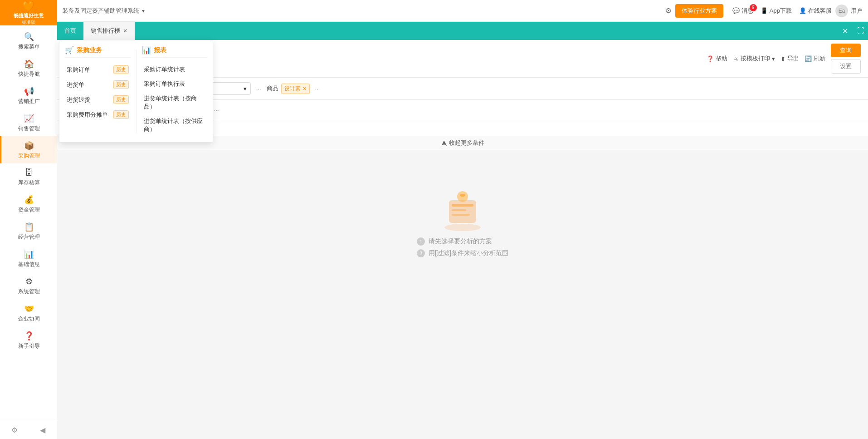  What do you see at coordinates (125, 31) in the screenshot?
I see `tab-close-icon: ✕` at bounding box center [125, 31].